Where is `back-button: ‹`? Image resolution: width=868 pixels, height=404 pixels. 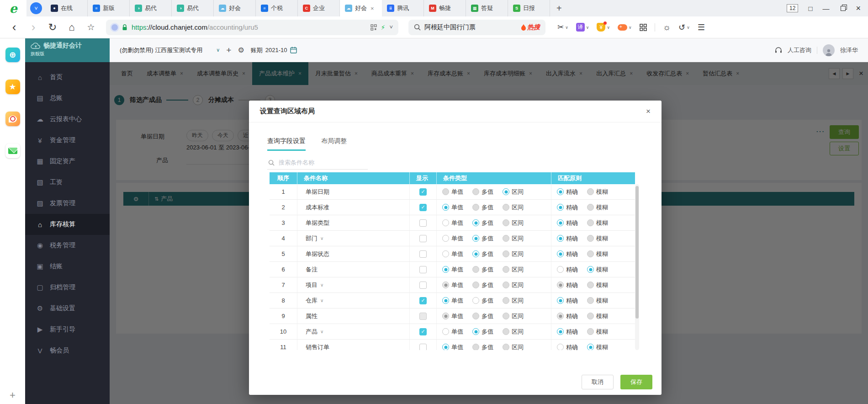 back-button: ‹ is located at coordinates (14, 27).